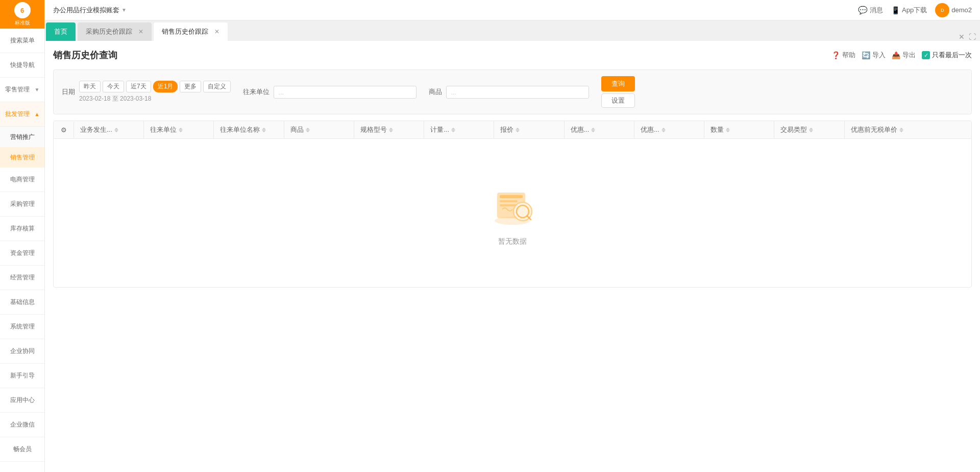 This screenshot has width=980, height=472. I want to click on logo-icon: 6, so click(22, 10).